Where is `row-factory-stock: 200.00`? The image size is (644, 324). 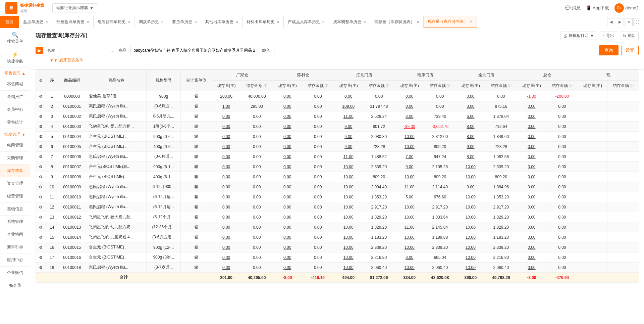 row-factory-stock: 200.00 is located at coordinates (226, 96).